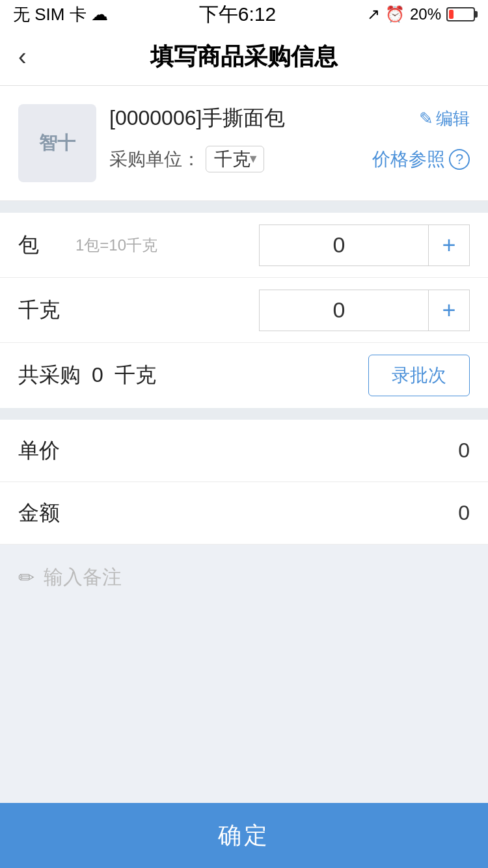 This screenshot has width=488, height=868. Describe the element at coordinates (155, 159) in the screenshot. I see `unit-label: 采购单位：` at that location.